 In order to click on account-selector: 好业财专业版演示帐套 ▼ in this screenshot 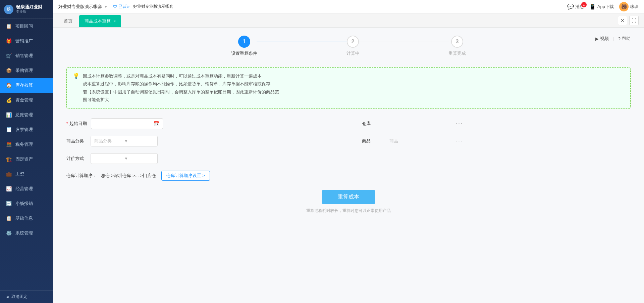, I will do `click(83, 7)`.